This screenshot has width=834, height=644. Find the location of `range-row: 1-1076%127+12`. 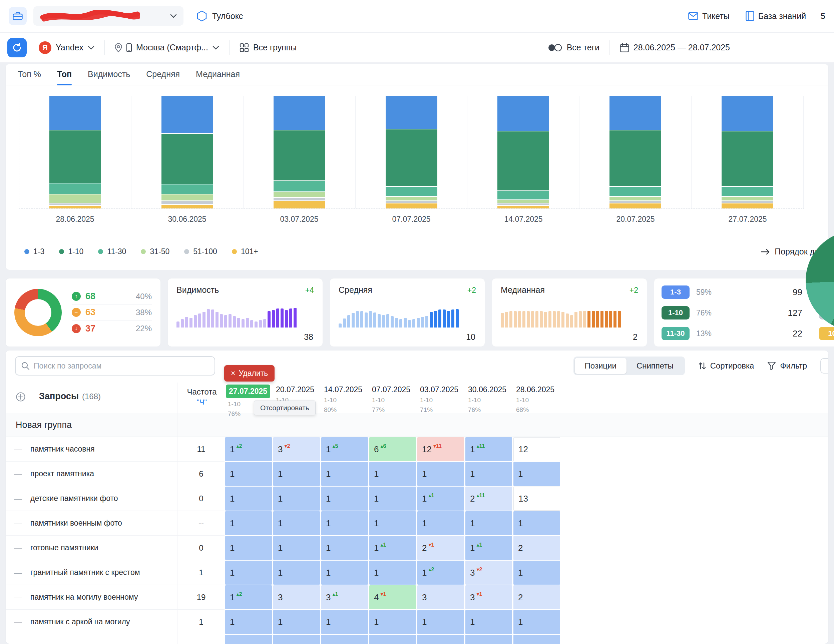

range-row: 1-1076%127+12 is located at coordinates (744, 313).